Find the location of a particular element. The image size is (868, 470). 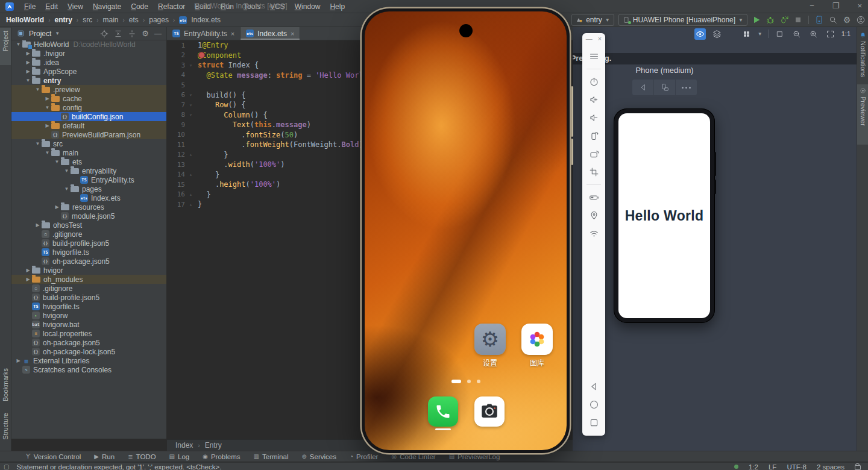

fit-screen-icon is located at coordinates (831, 34).